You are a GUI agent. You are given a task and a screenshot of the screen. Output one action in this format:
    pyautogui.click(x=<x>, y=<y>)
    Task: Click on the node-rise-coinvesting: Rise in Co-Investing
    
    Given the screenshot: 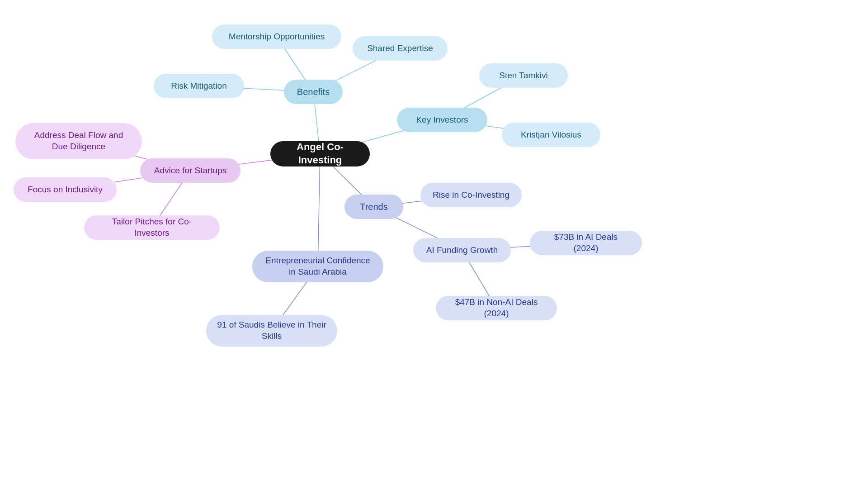 What is the action you would take?
    pyautogui.click(x=471, y=195)
    